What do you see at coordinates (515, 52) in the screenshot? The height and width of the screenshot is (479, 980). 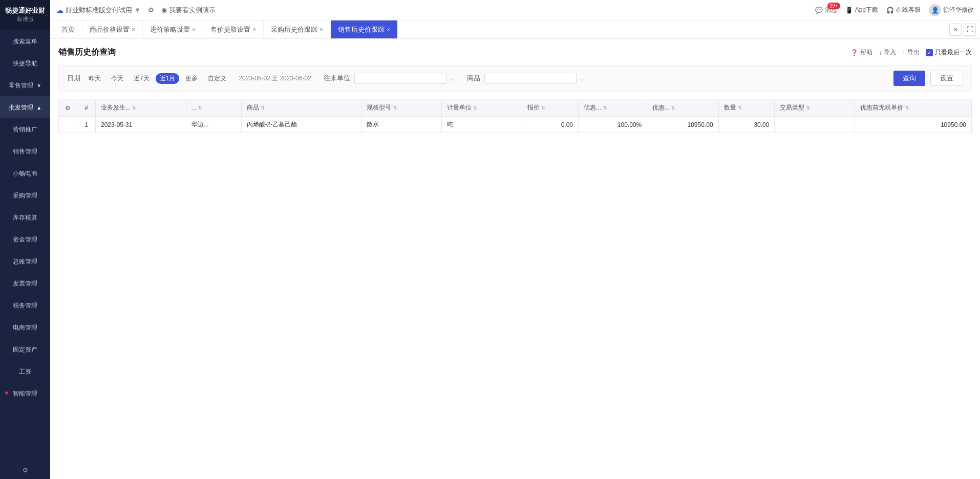 I see `page-header: 销售历史价查询 ❓ 帮助 ↓ 导入 ↑ 导出 ✓ 只看最后一次` at bounding box center [515, 52].